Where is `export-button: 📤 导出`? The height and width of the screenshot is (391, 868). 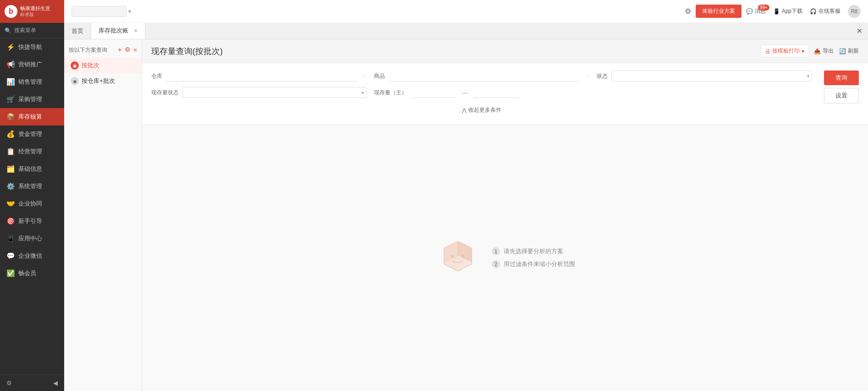 export-button: 📤 导出 is located at coordinates (824, 51).